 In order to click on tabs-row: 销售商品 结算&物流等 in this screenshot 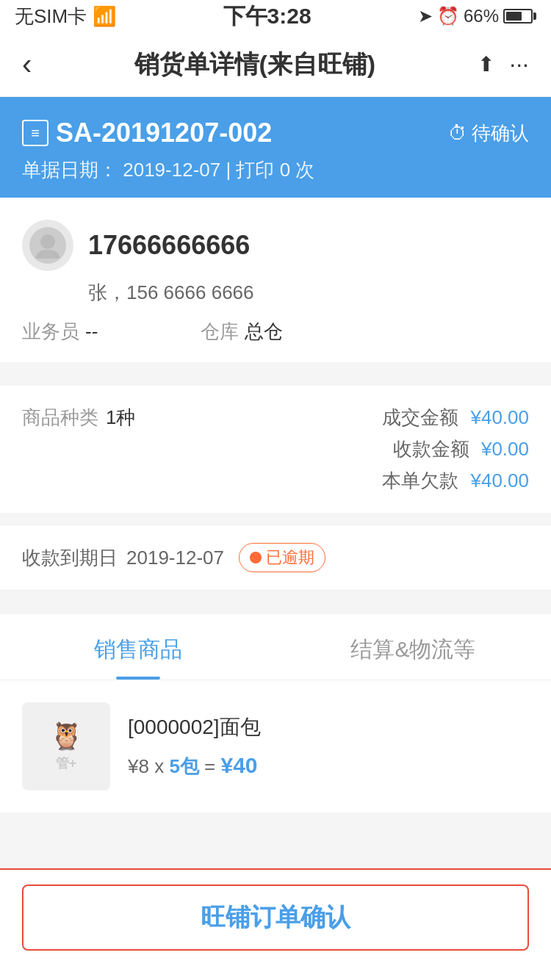, I will do `click(276, 647)`.